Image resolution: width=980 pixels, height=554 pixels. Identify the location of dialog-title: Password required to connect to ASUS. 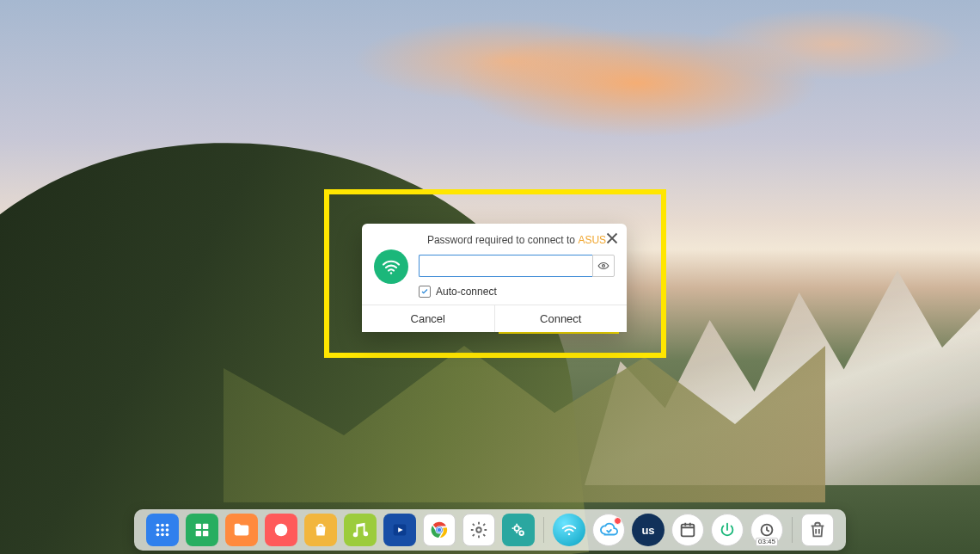
(517, 240).